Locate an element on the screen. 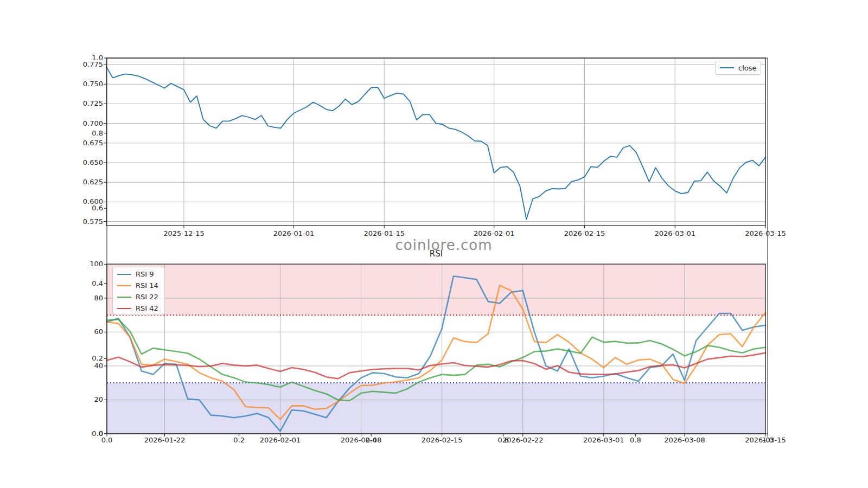 The image size is (868, 488). legend-label: RSI 14 is located at coordinates (147, 285).